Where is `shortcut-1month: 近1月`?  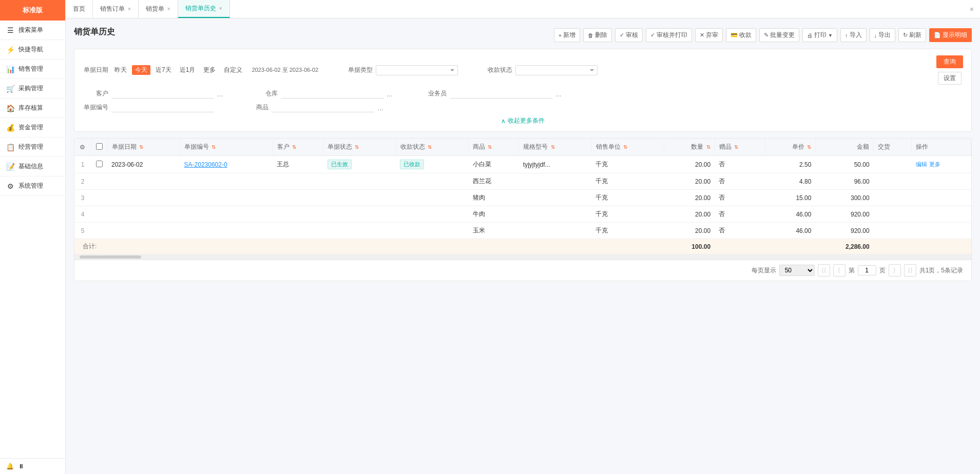
shortcut-1month: 近1月 is located at coordinates (188, 70).